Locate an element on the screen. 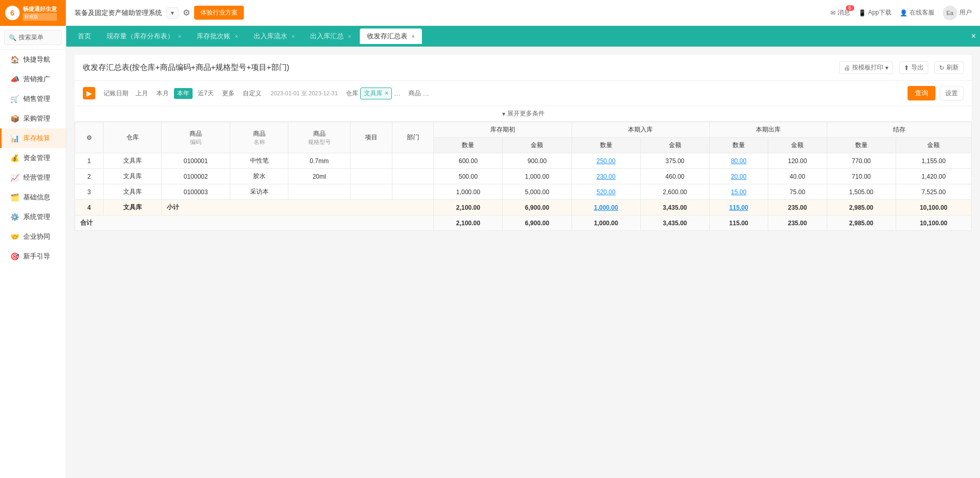  sidebar-item-label: 系统管理 is located at coordinates (37, 217).